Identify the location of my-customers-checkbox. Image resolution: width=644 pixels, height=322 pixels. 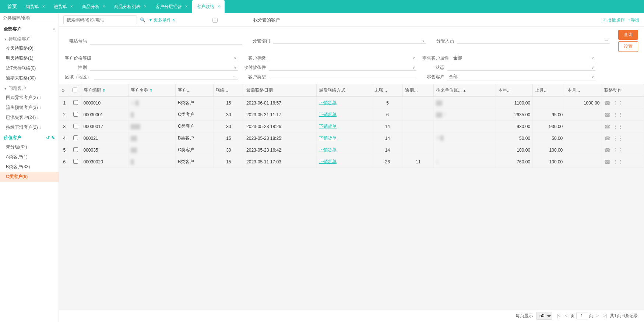
(215, 20).